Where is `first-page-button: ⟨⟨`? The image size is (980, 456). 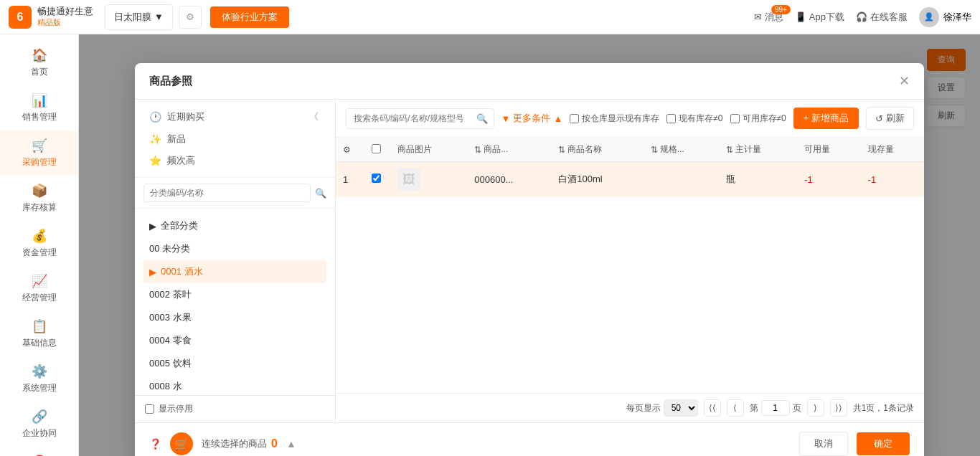
first-page-button: ⟨⟨ is located at coordinates (712, 408).